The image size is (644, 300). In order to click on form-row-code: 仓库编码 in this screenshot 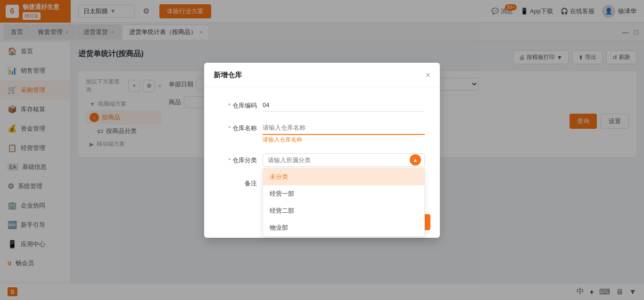, I will do `click(322, 105)`.